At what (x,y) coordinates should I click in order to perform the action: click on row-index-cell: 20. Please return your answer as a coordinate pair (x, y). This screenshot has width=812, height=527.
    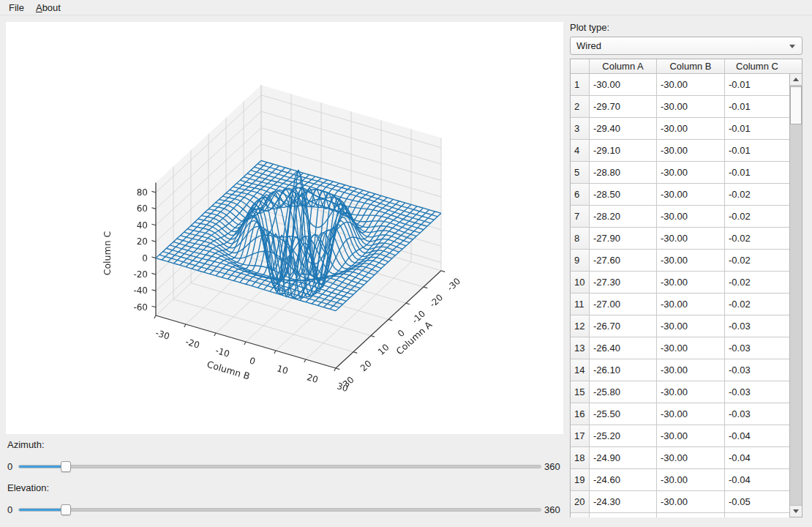
    Looking at the image, I should click on (580, 502).